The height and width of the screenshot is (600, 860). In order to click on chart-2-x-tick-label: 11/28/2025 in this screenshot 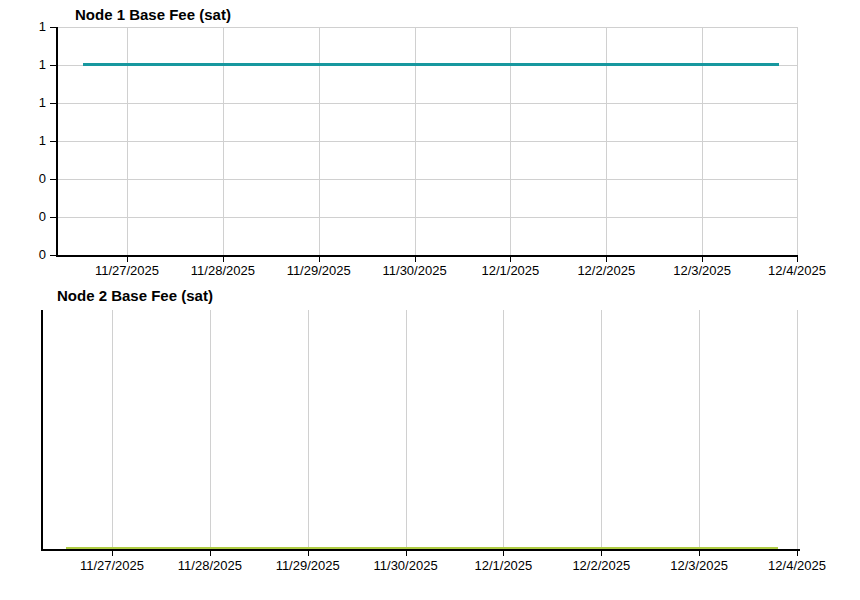, I will do `click(210, 566)`.